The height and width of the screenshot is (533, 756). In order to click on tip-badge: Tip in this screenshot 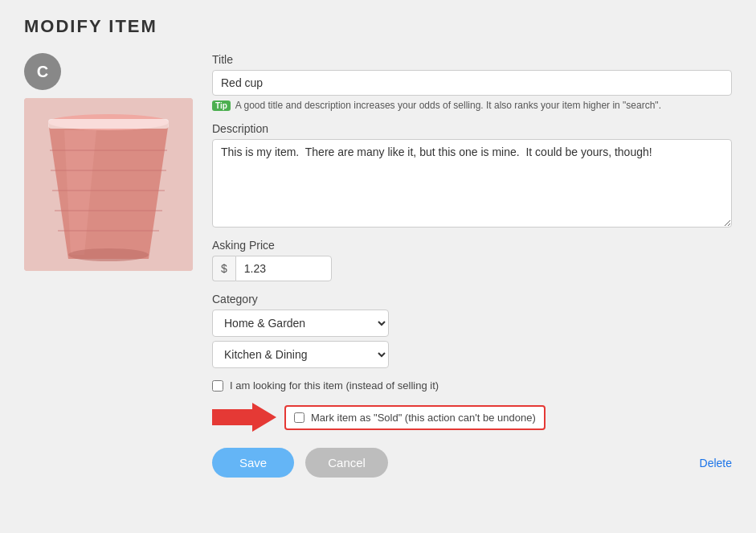, I will do `click(222, 106)`.